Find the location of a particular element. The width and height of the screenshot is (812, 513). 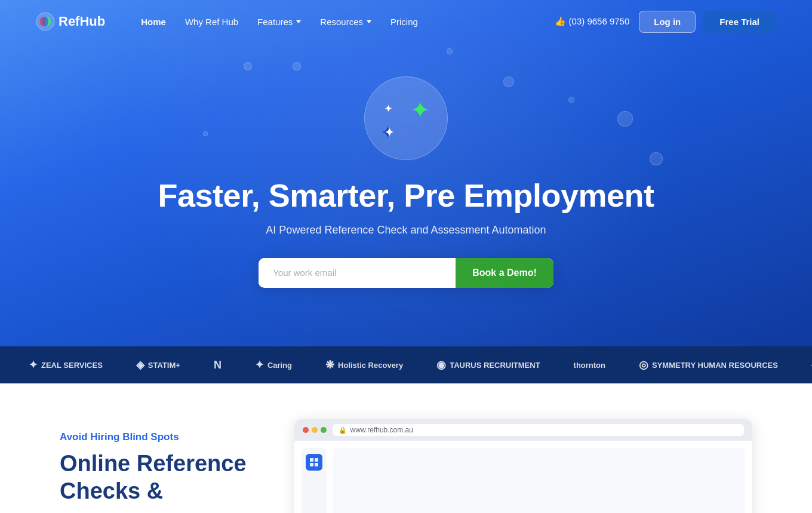

book-demo-button: Book a Demo! is located at coordinates (505, 273).